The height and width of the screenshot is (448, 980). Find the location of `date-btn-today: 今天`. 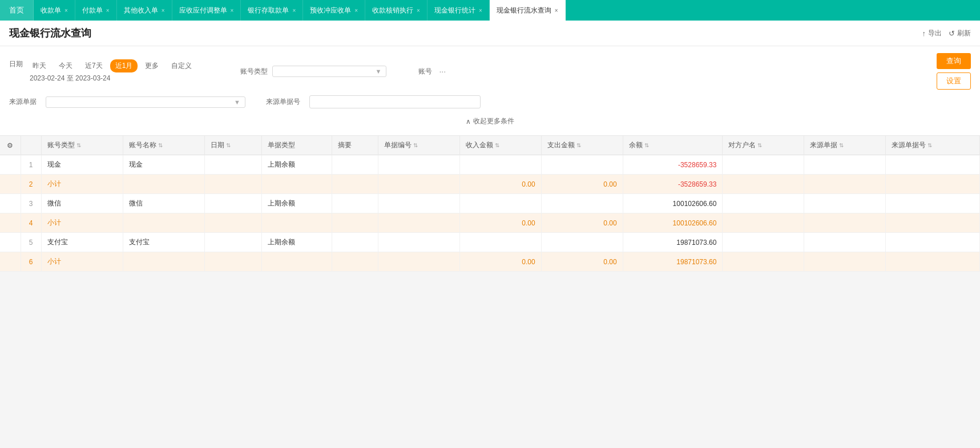

date-btn-today: 今天 is located at coordinates (66, 66).